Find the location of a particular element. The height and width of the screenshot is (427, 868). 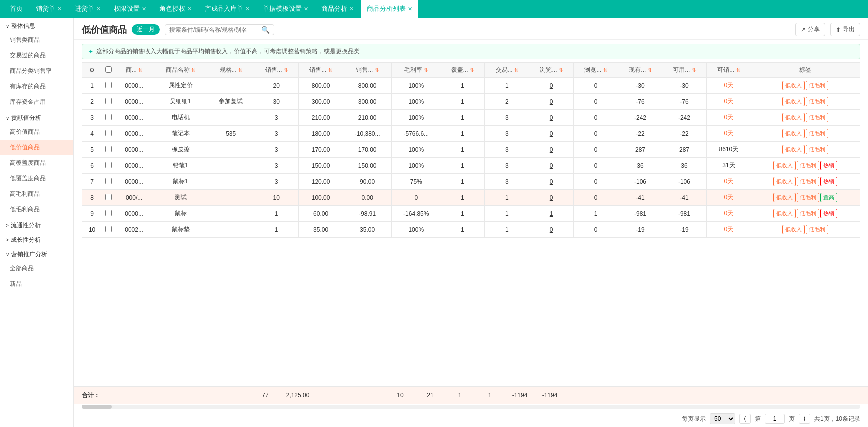

first-page-btn: ⟨ is located at coordinates (745, 419).